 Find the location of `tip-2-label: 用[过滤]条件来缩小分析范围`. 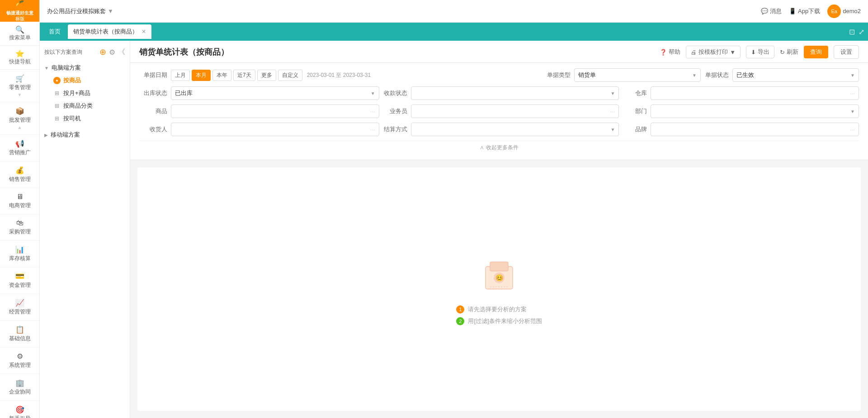

tip-2-label: 用[过滤]条件来缩小分析范围 is located at coordinates (505, 321).